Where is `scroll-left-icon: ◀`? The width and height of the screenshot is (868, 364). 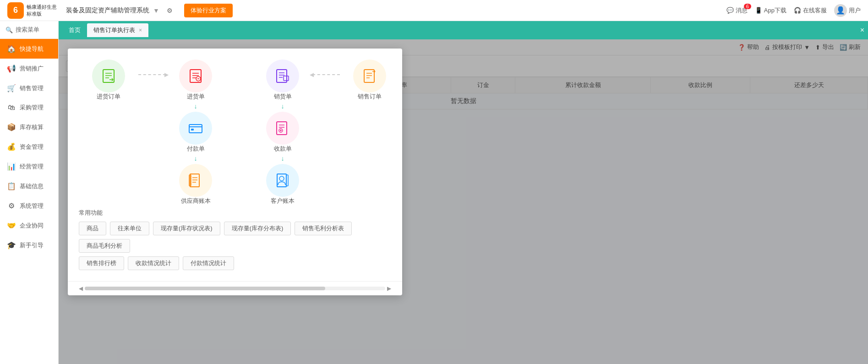
scroll-left-icon: ◀ is located at coordinates (81, 288).